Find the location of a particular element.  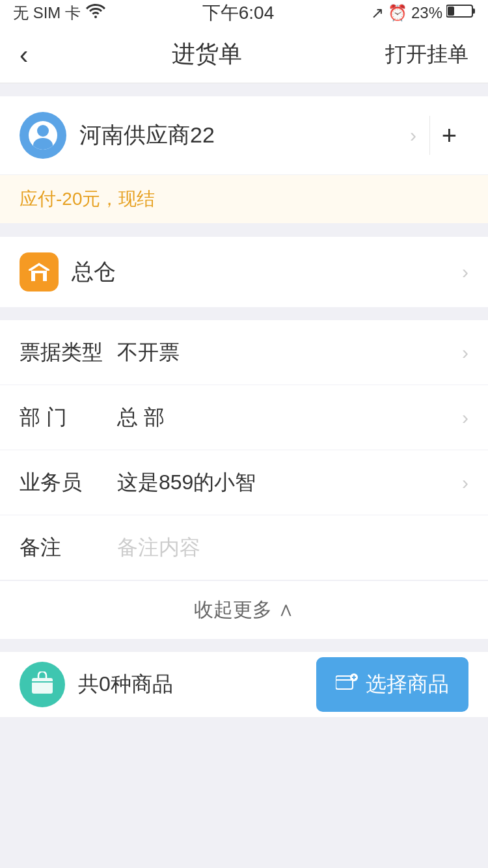

product-count: 共0种商品 is located at coordinates (197, 685).